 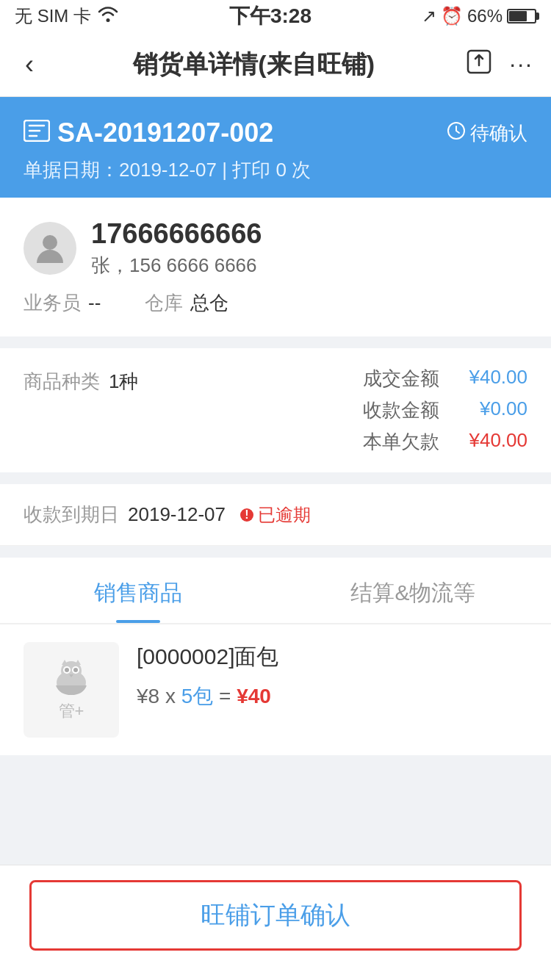 What do you see at coordinates (332, 676) in the screenshot?
I see `product-info: [0000002]面包 ¥8 x 5包 = ¥40` at bounding box center [332, 676].